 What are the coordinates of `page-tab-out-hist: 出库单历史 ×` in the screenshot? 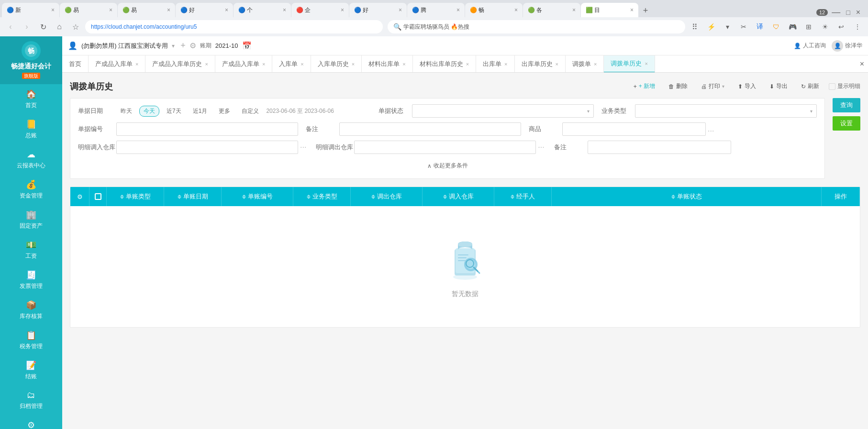 It's located at (540, 64).